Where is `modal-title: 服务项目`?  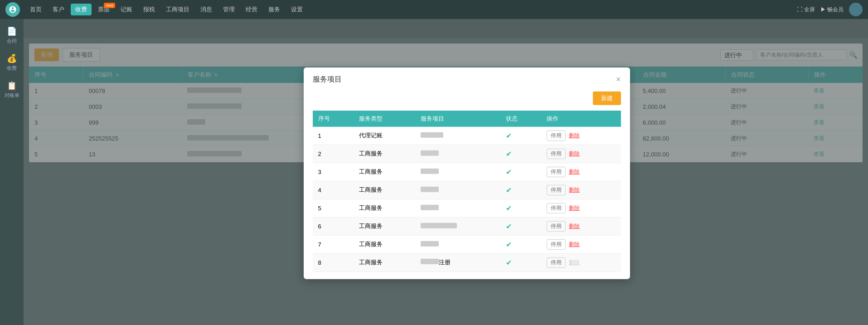
modal-title: 服务项目 is located at coordinates (327, 79).